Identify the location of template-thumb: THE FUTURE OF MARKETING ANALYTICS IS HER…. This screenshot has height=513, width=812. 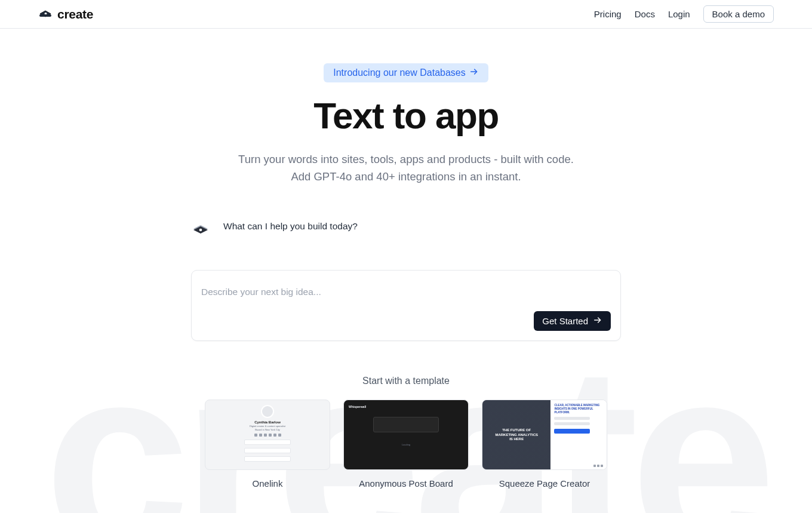
(545, 435).